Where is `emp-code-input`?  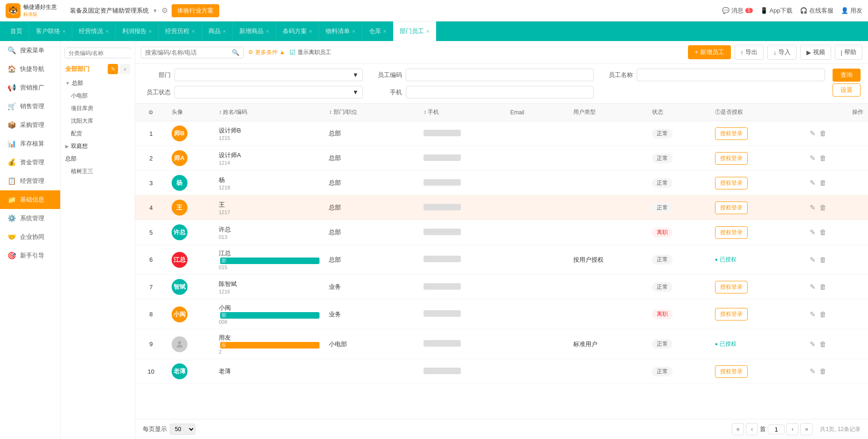
emp-code-input is located at coordinates (500, 75).